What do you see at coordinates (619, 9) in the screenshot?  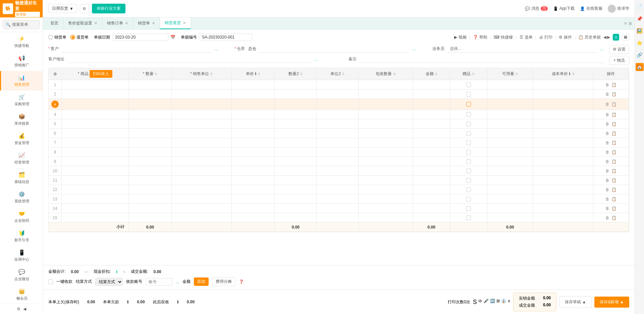 I see `user-profile: 徐泽华` at bounding box center [619, 9].